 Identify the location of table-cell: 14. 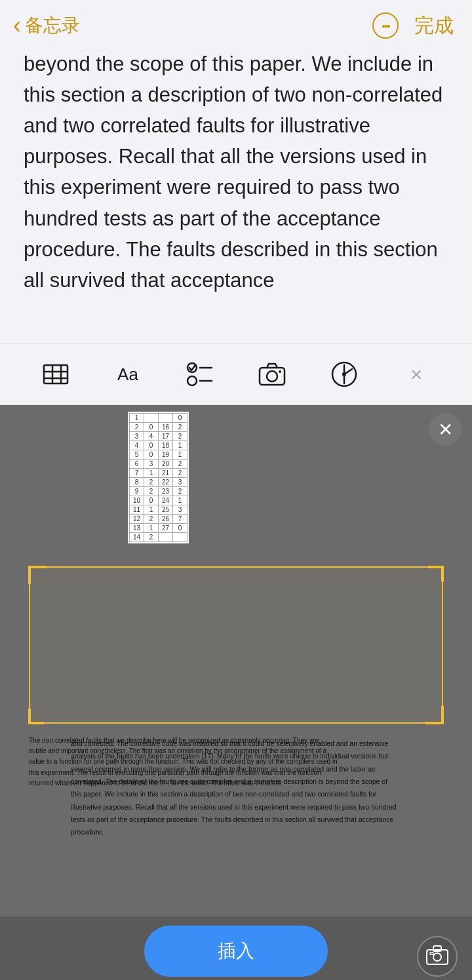
(137, 538).